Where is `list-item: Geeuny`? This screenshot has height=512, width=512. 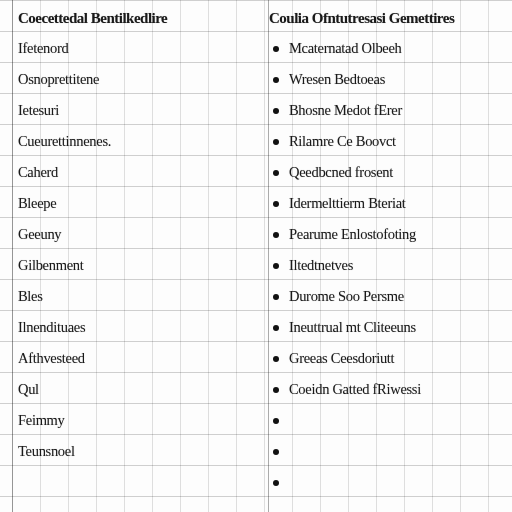
list-item: Geeuny is located at coordinates (140, 234).